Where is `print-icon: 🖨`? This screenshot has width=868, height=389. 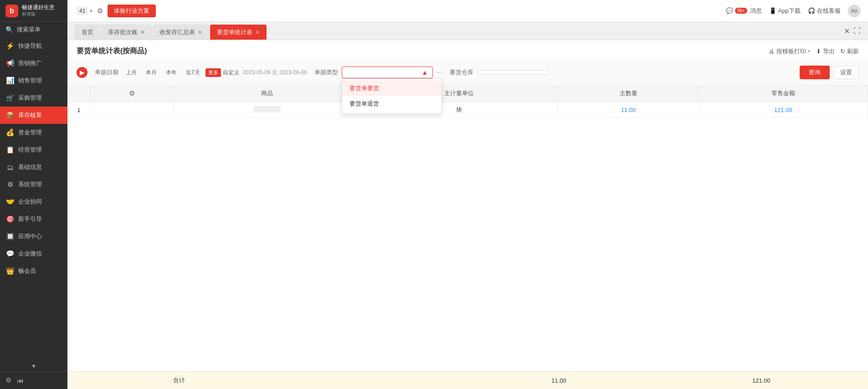 print-icon: 🖨 is located at coordinates (772, 51).